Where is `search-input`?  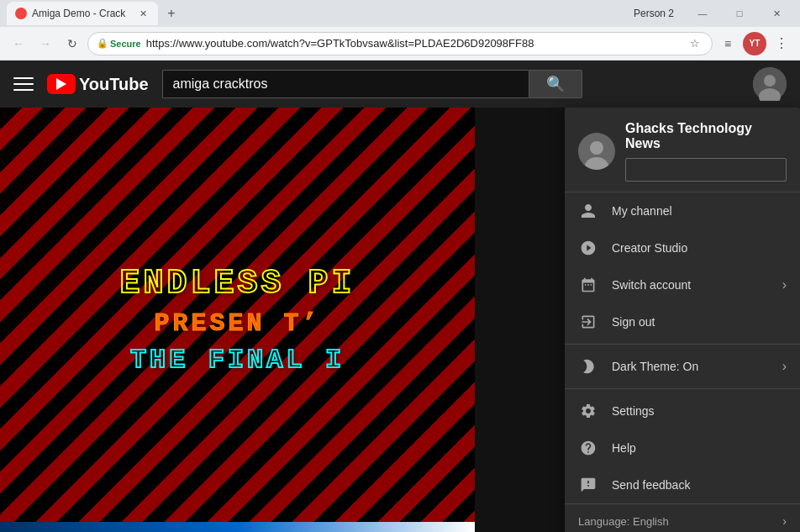
search-input is located at coordinates (345, 84).